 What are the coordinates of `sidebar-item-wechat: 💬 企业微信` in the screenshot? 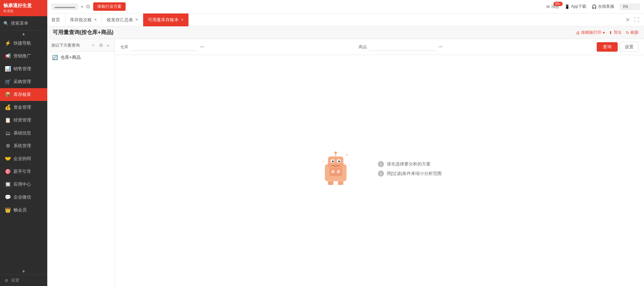 It's located at (24, 197).